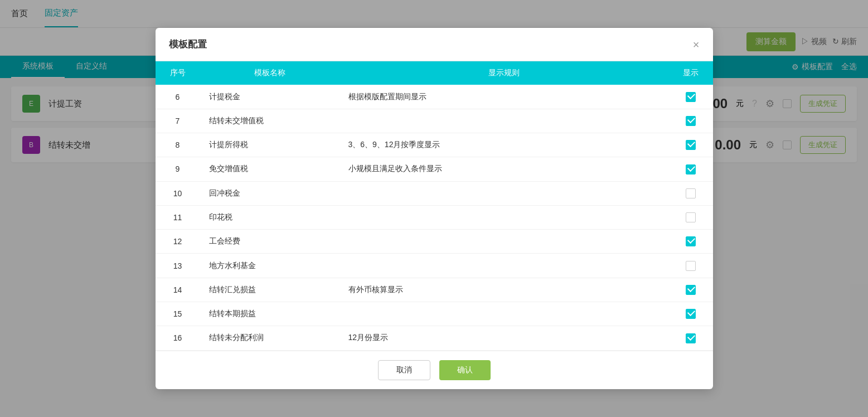 This screenshot has width=868, height=417. I want to click on modal-footer: 取消 确认, so click(434, 370).